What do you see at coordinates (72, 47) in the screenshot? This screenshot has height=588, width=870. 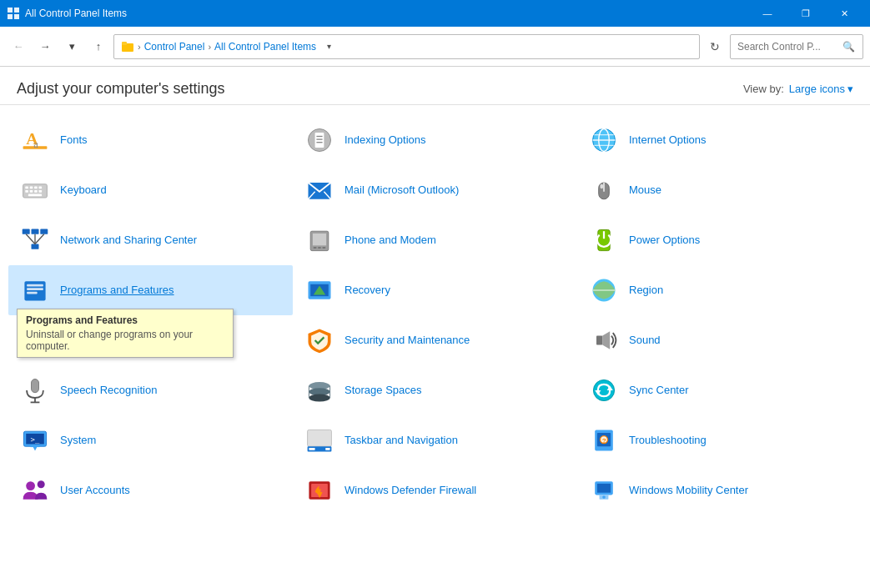 I see `recent-button: ▾` at bounding box center [72, 47].